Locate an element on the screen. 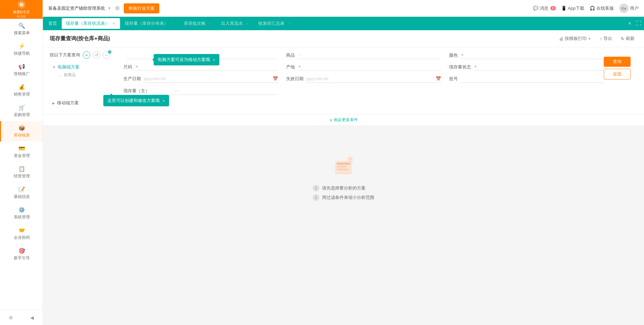 This screenshot has width=644, height=325. stock-main-to is located at coordinates (192, 91).